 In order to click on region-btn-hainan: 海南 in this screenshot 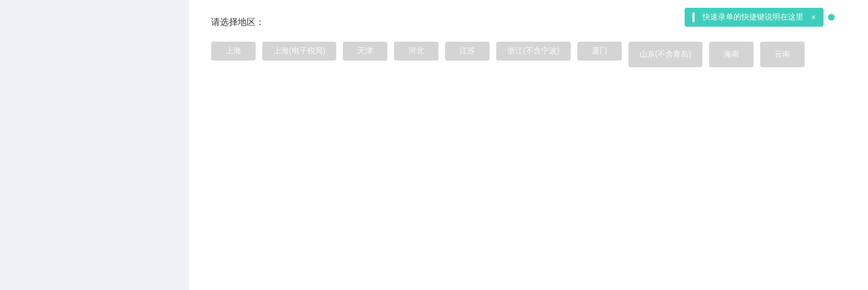, I will do `click(731, 54)`.